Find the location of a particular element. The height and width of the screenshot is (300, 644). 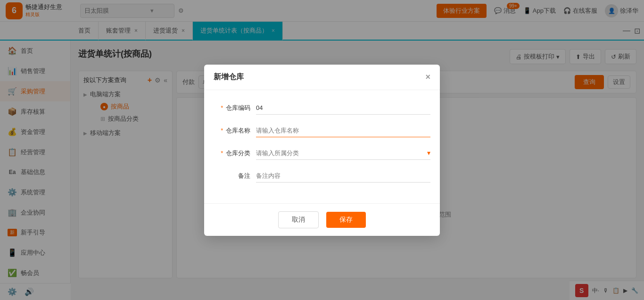

cancel-button: 取消 is located at coordinates (298, 220).